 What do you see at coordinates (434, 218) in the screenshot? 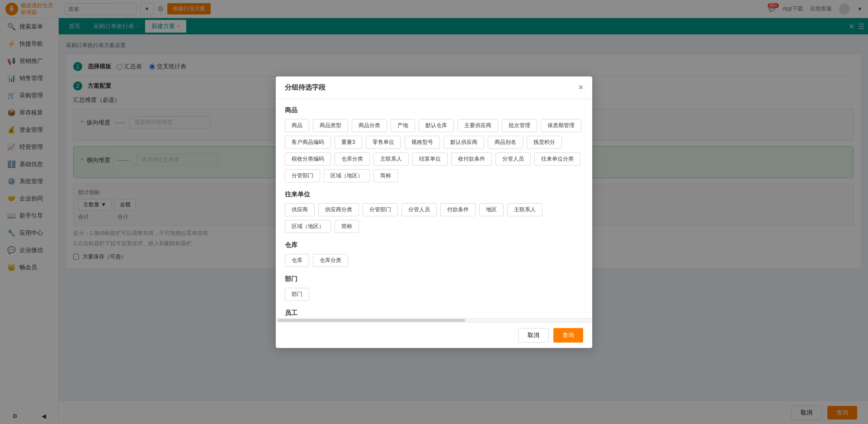
I see `section-partner-fields: 供应商 供应商分类 分管部门 分管人员 付款条件 地区 主联系人 区域（地区） …` at bounding box center [434, 218].